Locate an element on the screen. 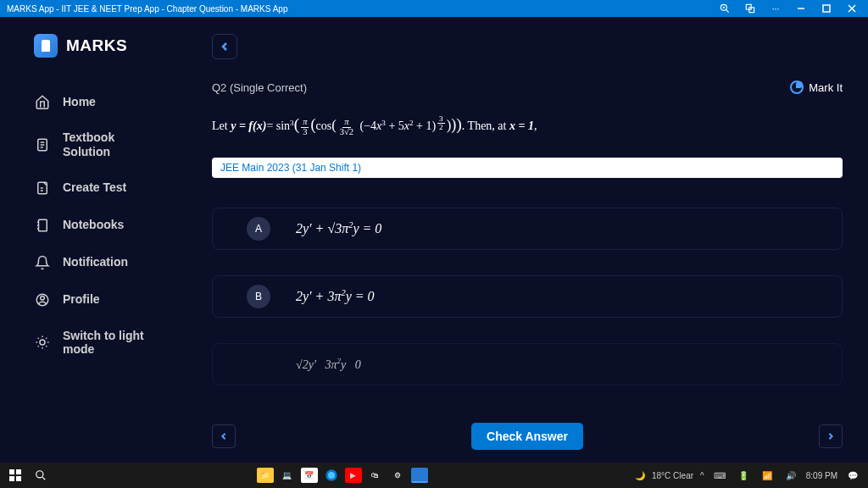 The width and height of the screenshot is (868, 488). logo: MARKS is located at coordinates (114, 46).